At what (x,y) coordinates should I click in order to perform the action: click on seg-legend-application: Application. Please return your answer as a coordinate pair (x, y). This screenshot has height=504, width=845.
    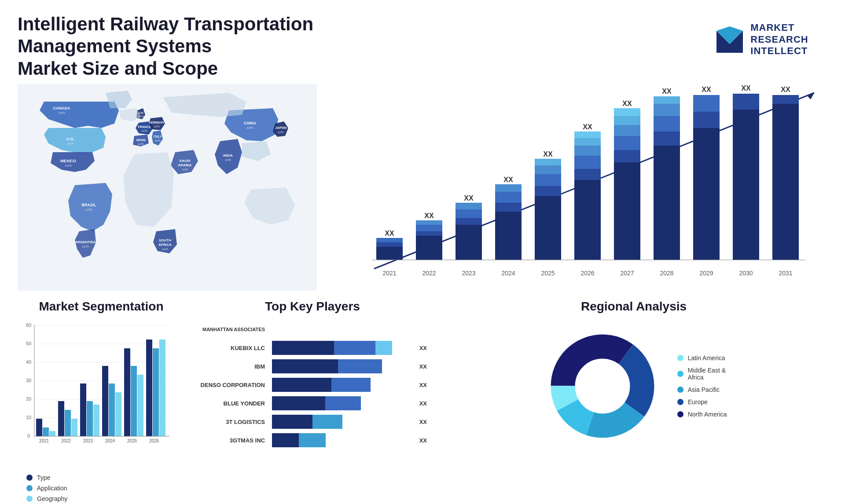
    Looking at the image, I should click on (106, 488).